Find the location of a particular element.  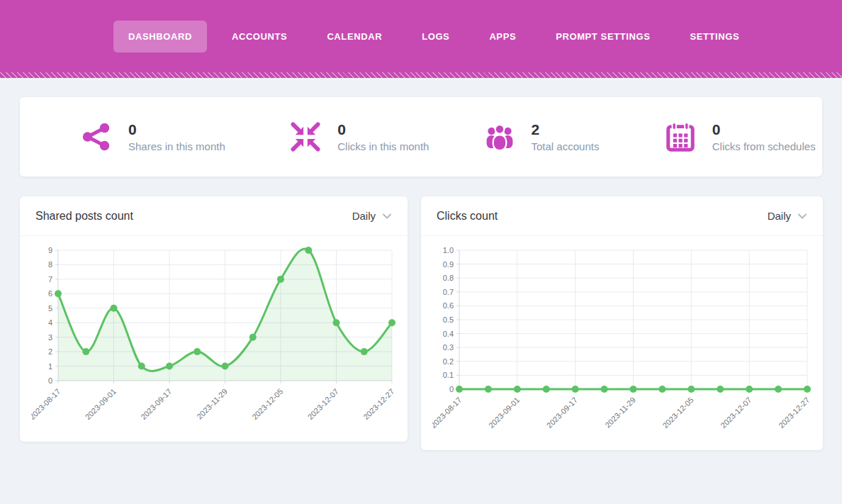

svg-text: 0.6 is located at coordinates (448, 306).